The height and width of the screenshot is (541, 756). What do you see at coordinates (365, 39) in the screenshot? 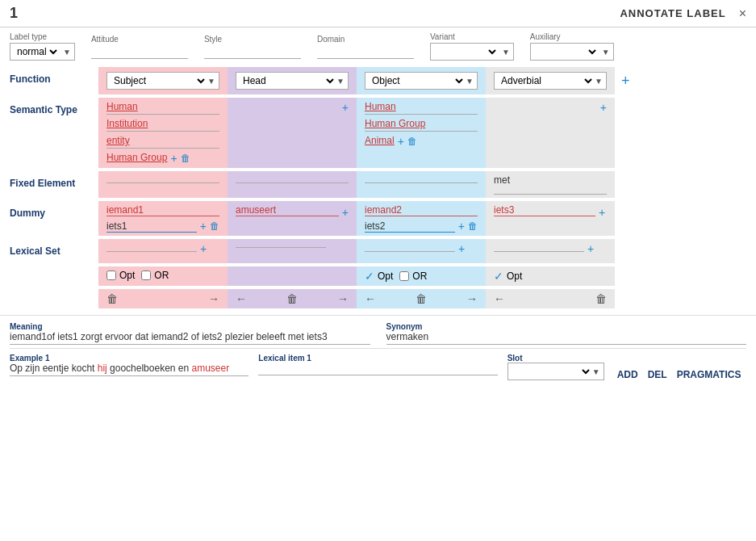
I see `domain-label: Domain` at bounding box center [365, 39].